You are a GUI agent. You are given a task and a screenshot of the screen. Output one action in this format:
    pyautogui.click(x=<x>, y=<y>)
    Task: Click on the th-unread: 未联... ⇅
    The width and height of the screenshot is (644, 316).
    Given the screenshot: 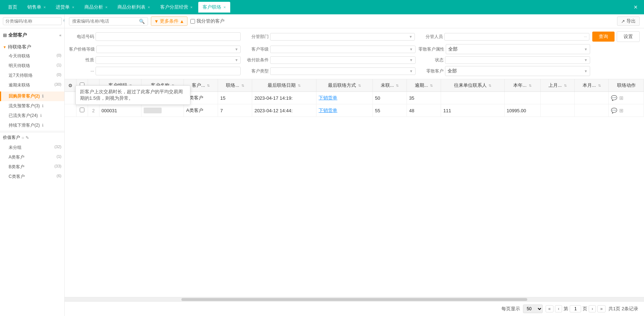 What is the action you would take?
    pyautogui.click(x=389, y=85)
    